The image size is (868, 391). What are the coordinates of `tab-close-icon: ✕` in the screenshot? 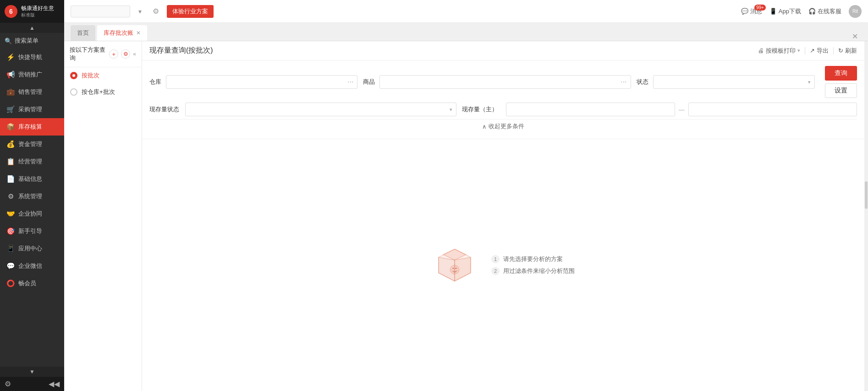 It's located at (138, 33).